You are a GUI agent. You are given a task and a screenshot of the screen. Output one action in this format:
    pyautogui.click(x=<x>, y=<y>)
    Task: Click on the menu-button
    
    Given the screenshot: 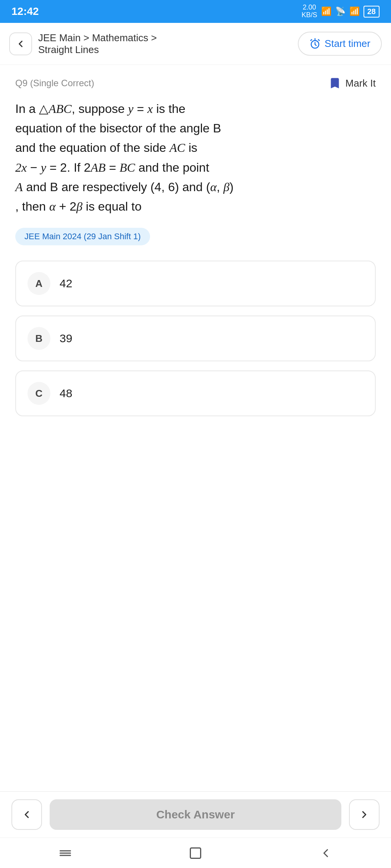 What is the action you would take?
    pyautogui.click(x=65, y=853)
    